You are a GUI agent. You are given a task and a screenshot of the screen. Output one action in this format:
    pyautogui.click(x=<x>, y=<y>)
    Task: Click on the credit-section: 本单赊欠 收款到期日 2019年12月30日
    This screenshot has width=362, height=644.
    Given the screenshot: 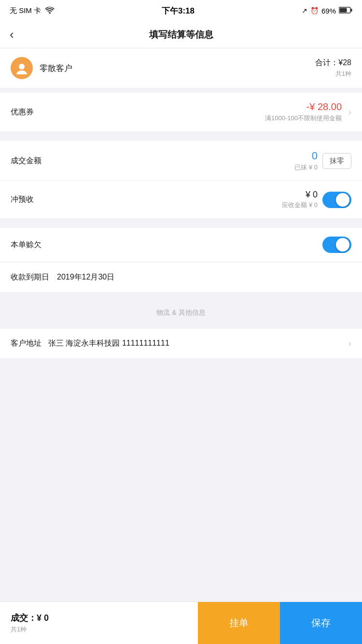 What is the action you would take?
    pyautogui.click(x=181, y=260)
    